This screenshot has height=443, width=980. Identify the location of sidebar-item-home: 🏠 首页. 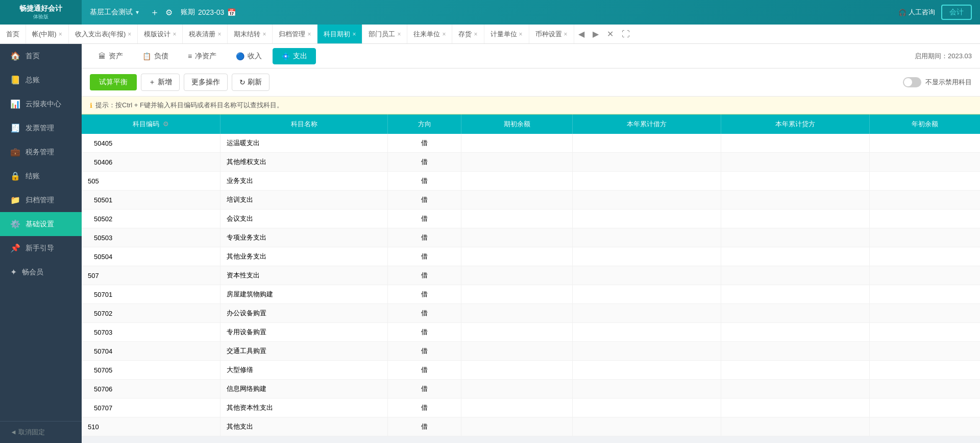
(41, 56).